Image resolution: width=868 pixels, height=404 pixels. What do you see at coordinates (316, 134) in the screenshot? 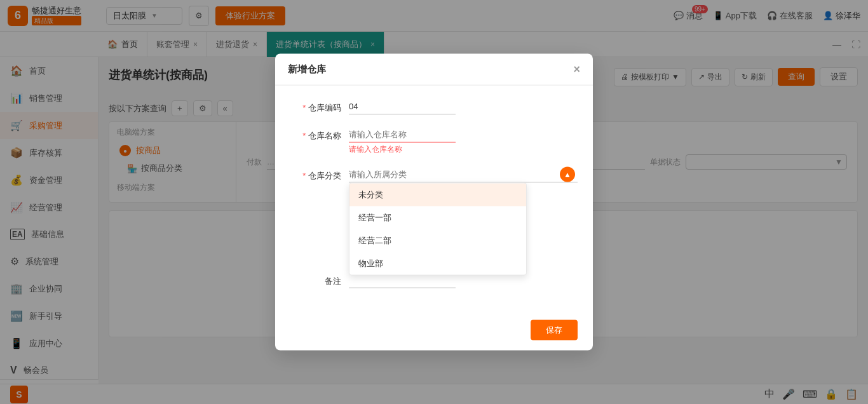
I see `name-label: * 仓库名称` at bounding box center [316, 134].